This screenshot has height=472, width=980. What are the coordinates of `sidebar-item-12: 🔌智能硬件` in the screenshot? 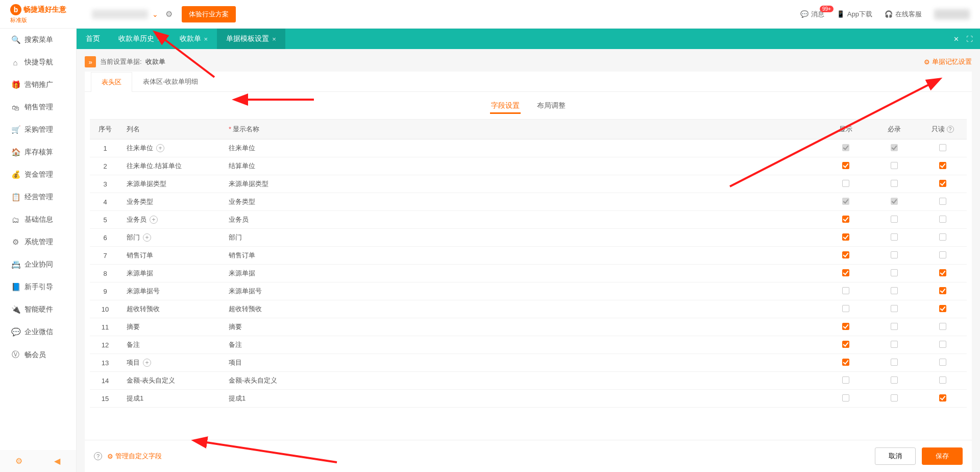 It's located at (38, 310).